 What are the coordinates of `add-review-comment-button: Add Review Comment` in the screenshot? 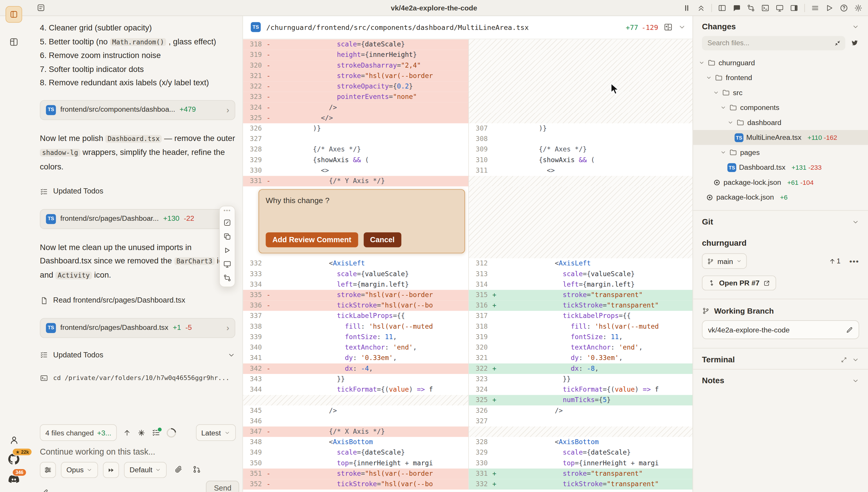 It's located at (312, 240).